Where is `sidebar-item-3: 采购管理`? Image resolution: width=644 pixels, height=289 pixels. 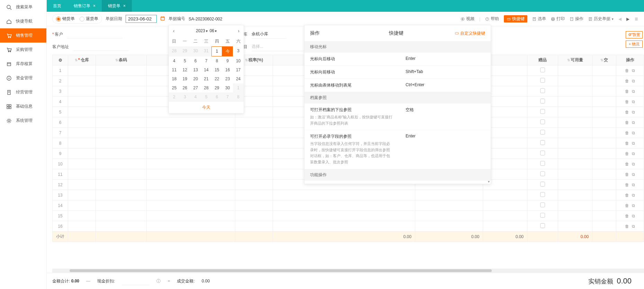
sidebar-item-3: 采购管理 is located at coordinates (23, 50).